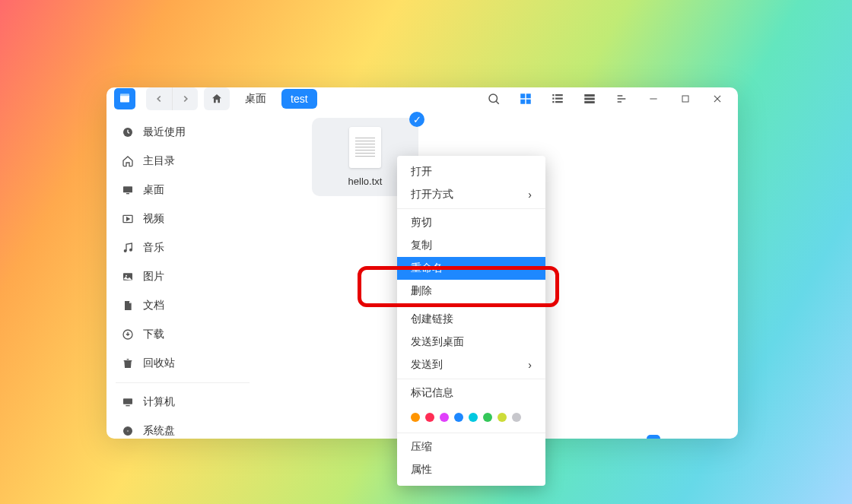 Image resolution: width=852 pixels, height=504 pixels. What do you see at coordinates (154, 190) in the screenshot?
I see `sidebar-item-label: 桌面` at bounding box center [154, 190].